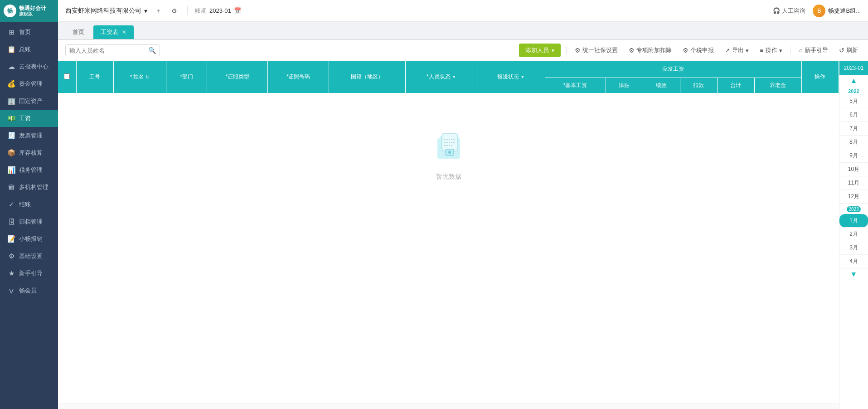 The height and width of the screenshot is (409, 868). What do you see at coordinates (854, 68) in the screenshot?
I see `year-panel-header: 2023-01` at bounding box center [854, 68].